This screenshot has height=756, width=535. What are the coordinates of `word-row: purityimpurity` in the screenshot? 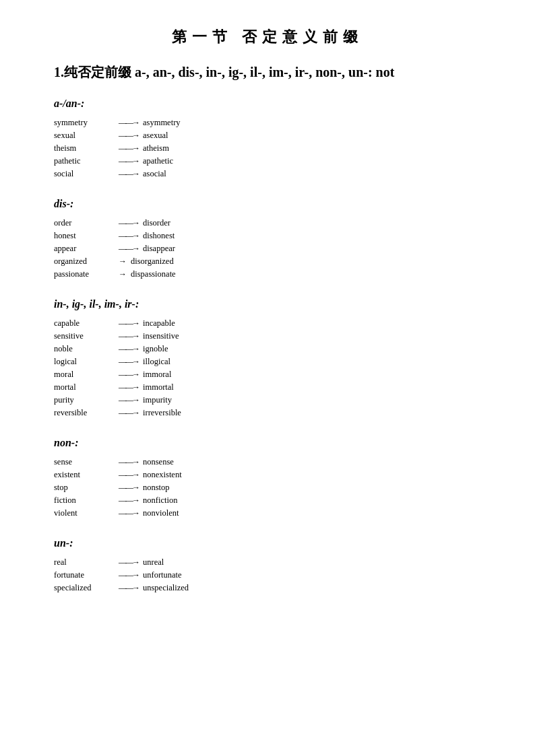 It's located at (268, 400).